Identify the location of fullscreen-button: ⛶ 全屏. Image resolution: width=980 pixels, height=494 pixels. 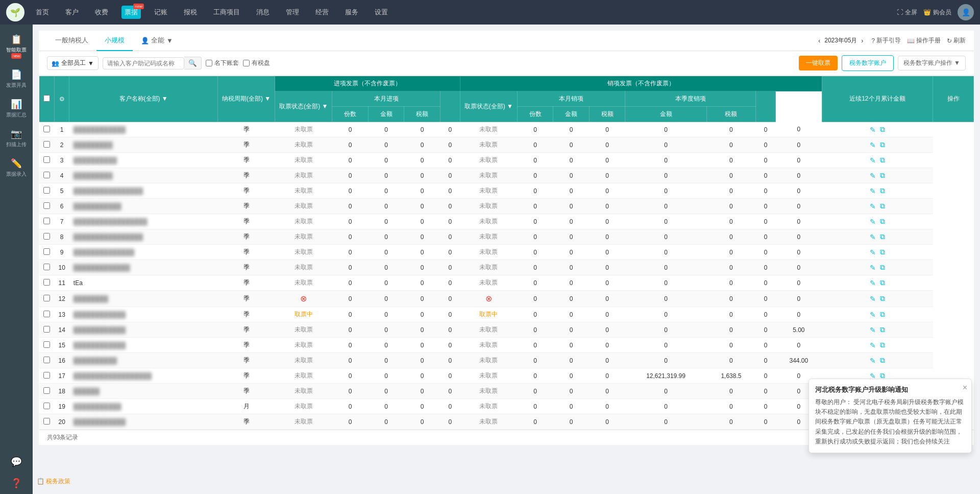
(907, 12).